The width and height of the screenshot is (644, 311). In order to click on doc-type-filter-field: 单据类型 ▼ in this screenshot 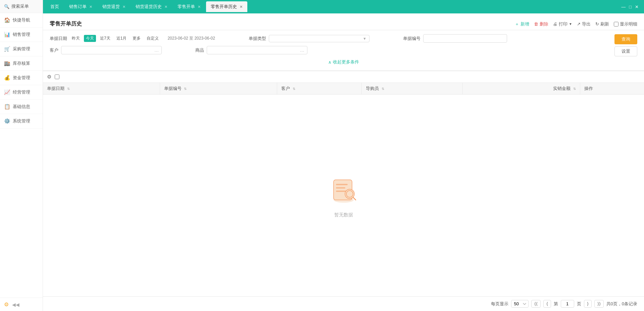, I will do `click(309, 39)`.